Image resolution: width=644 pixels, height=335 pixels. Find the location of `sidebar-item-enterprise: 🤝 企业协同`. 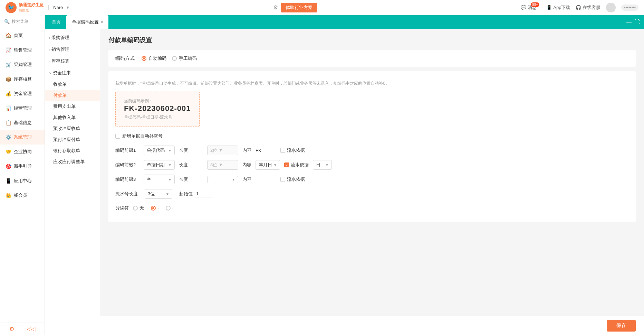

sidebar-item-enterprise: 🤝 企业协同 is located at coordinates (22, 152).